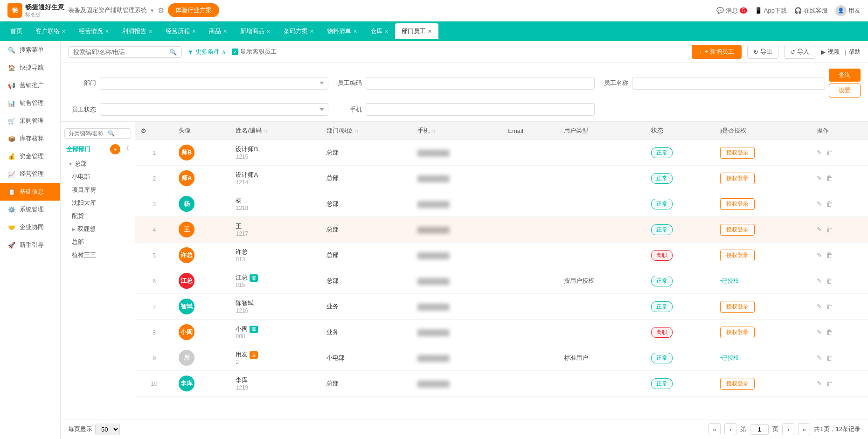  Describe the element at coordinates (730, 429) in the screenshot. I see `prev-page-button: ‹` at that location.